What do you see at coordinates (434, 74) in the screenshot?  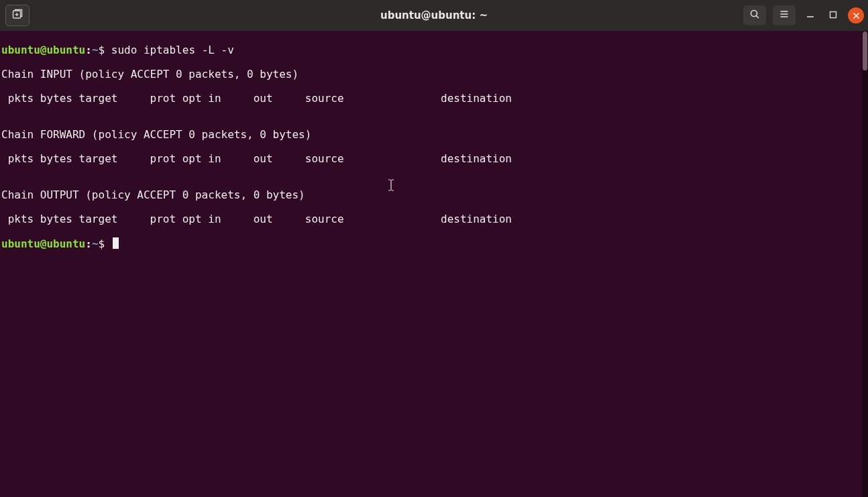 I see `output-line: Chain INPUT (policy ACCEPT 0 packets, 0 …` at bounding box center [434, 74].